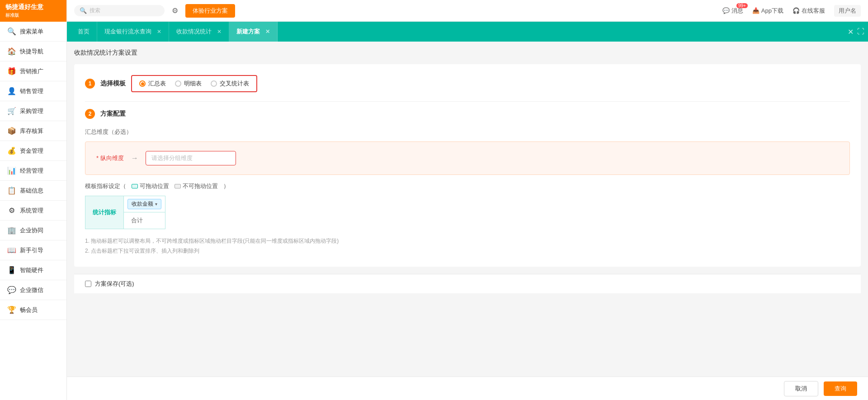  I want to click on maximize-icon: ⛶, so click(861, 32).